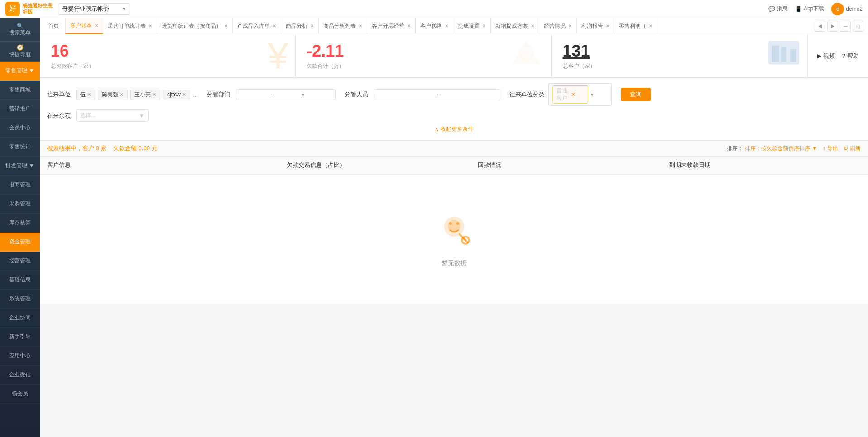  Describe the element at coordinates (278, 56) in the screenshot. I see `stat-bg-icon-customers: ¥` at that location.